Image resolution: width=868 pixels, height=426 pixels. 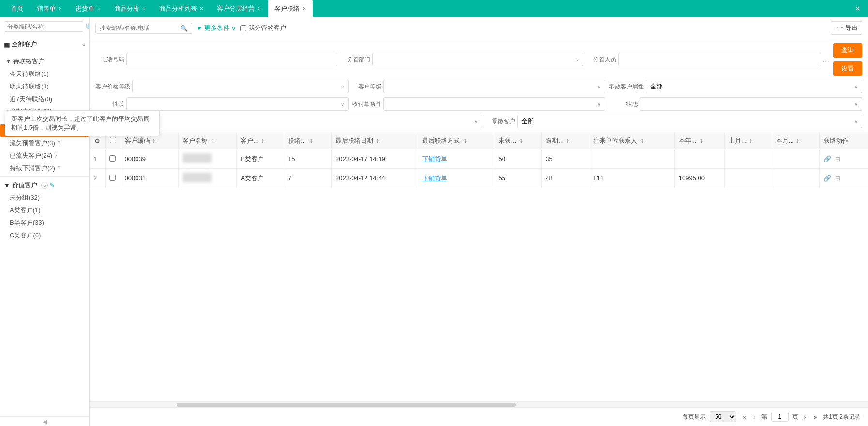 What do you see at coordinates (259, 9) in the screenshot?
I see `nav-customer-tier-close: ×` at bounding box center [259, 9].